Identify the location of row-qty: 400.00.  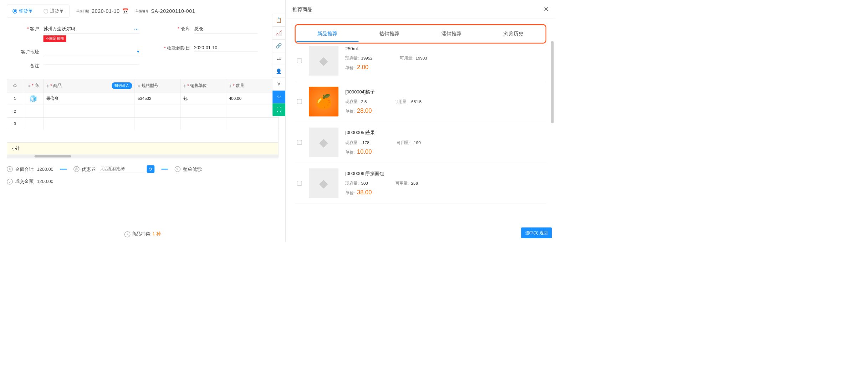
(242, 98).